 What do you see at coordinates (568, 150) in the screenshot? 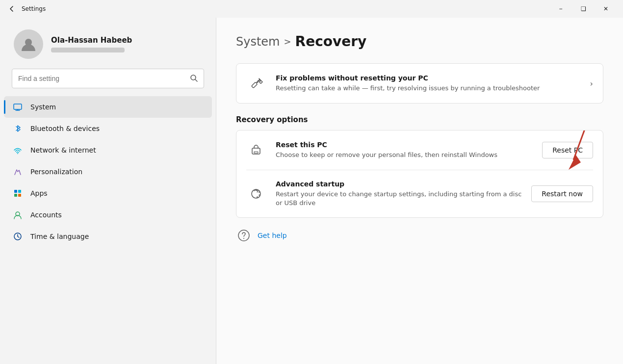
I see `reset-pc-action: Reset PC` at bounding box center [568, 150].